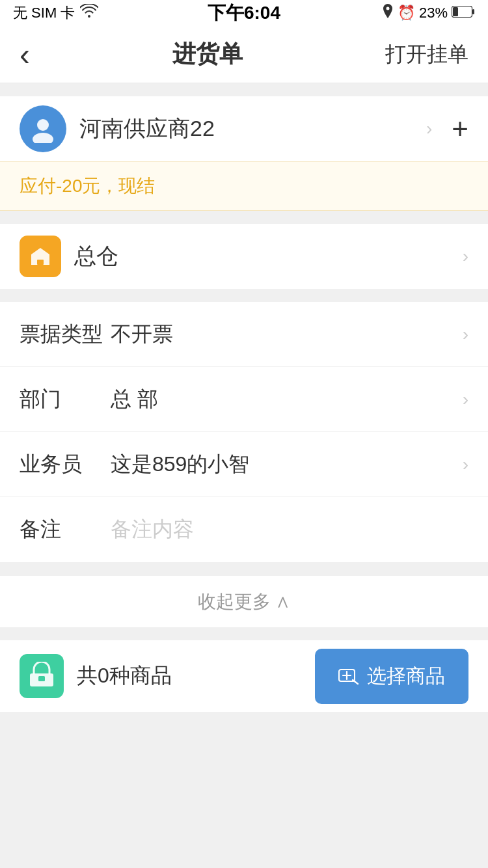 This screenshot has height=868, width=488. Describe the element at coordinates (44, 13) in the screenshot. I see `sim-label: 无 SIM 卡` at that location.